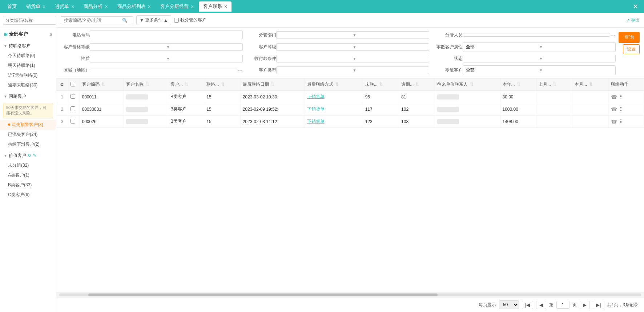  What do you see at coordinates (28, 97) in the screenshot?
I see `sidebar-group-problem-title: ▼ 问题客户` at bounding box center [28, 97].